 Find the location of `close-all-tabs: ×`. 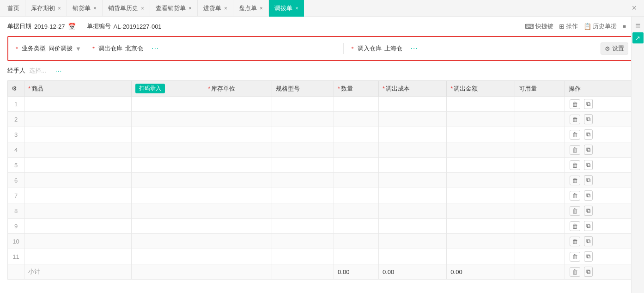

close-all-tabs: × is located at coordinates (634, 8).